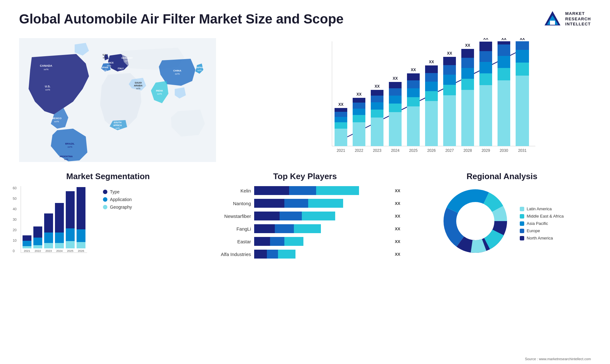 The image size is (610, 364). I want to click on segmentation-section: Market Segmentation 0102030405060 2021, so click(108, 217).